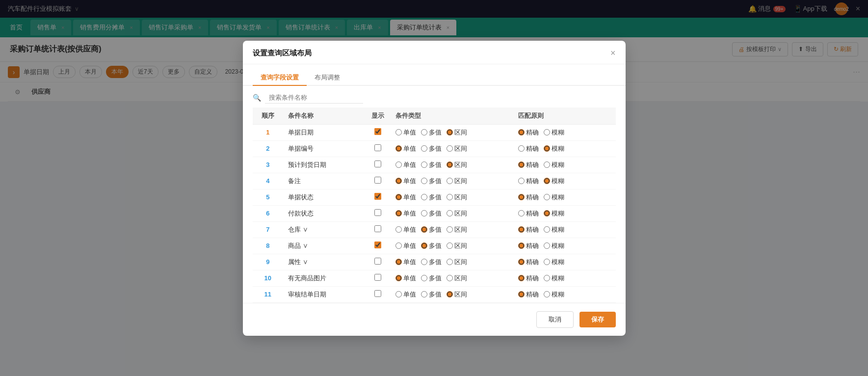 The width and height of the screenshot is (868, 376). I want to click on search-icon: 🔍, so click(257, 98).